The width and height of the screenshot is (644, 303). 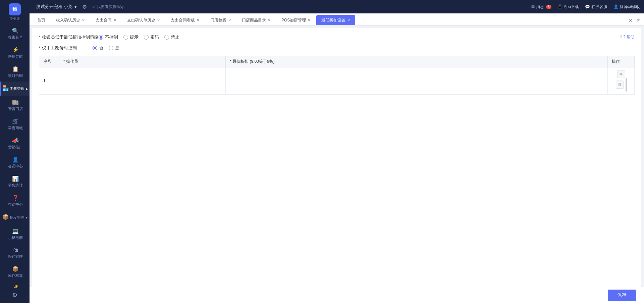 What do you see at coordinates (41, 20) in the screenshot?
I see `tab-home: 首页` at bounding box center [41, 20].